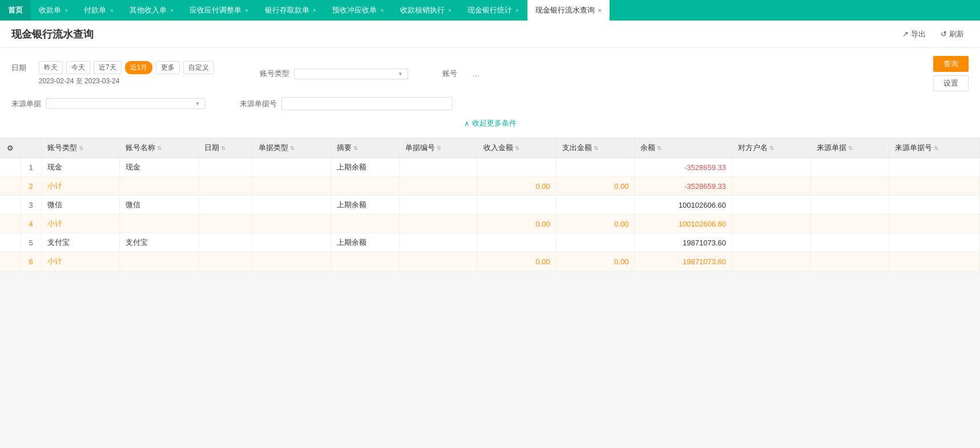  I want to click on th-label-expense: 支出金额, so click(577, 147).